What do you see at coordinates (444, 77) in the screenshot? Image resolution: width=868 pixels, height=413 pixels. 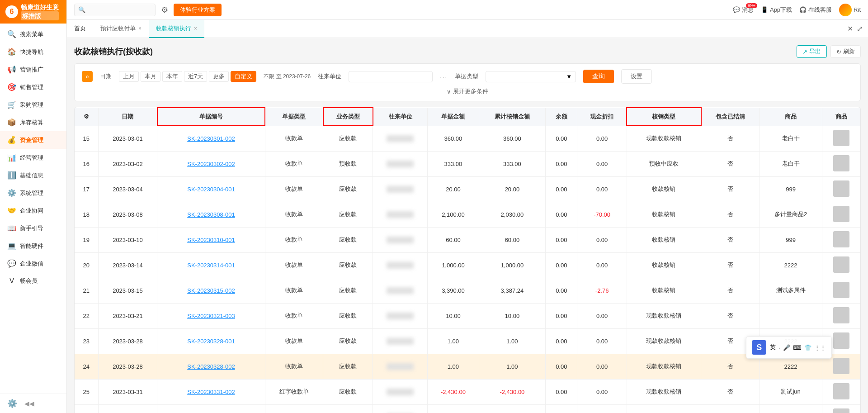 I see `filter-more-dots: ···` at bounding box center [444, 77].